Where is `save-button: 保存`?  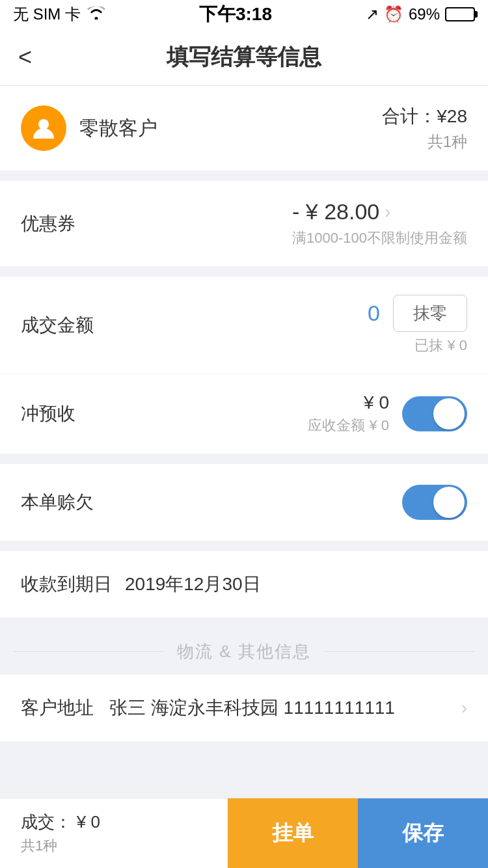
save-button: 保存 is located at coordinates (423, 834).